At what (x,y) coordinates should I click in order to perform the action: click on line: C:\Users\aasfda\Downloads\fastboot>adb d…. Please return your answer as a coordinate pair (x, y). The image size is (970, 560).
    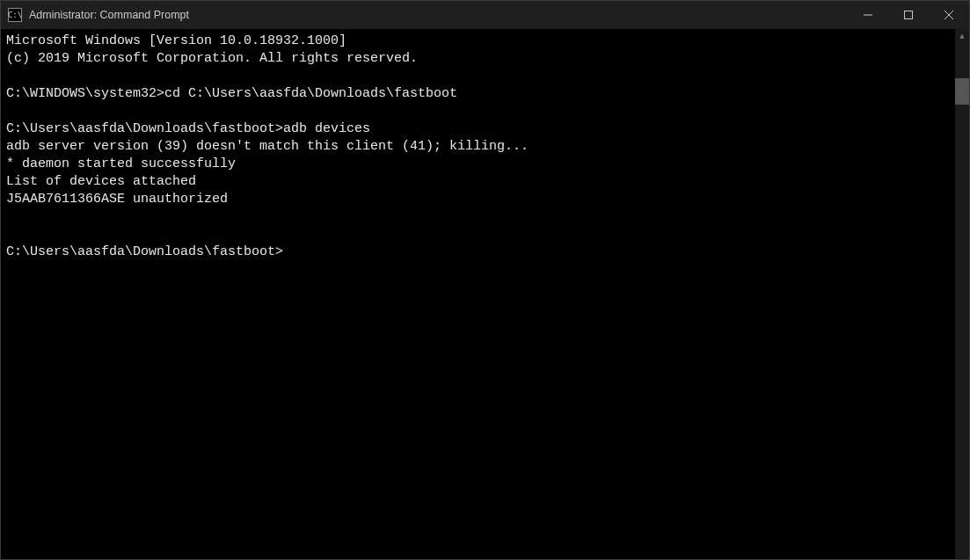
    Looking at the image, I should click on (188, 128).